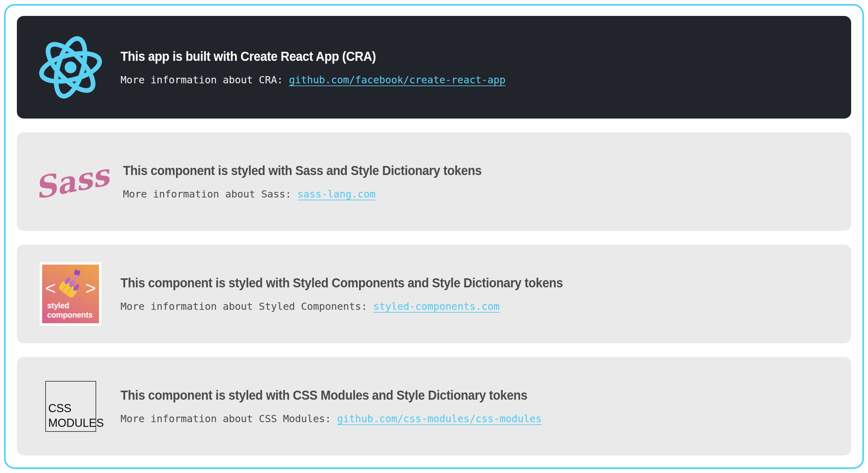 The height and width of the screenshot is (473, 868). I want to click on css-modules-box: CSS MODULES, so click(71, 407).